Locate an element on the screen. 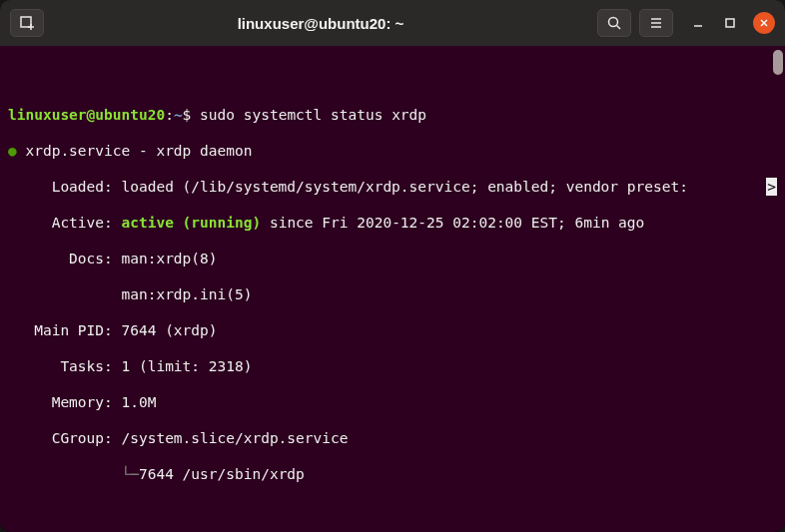 Image resolution: width=785 pixels, height=532 pixels. window-controls is located at coordinates (732, 23).